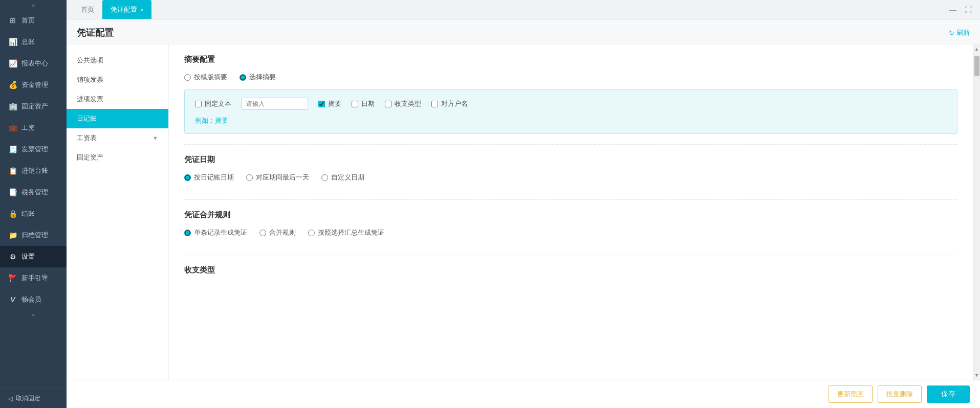 Image resolution: width=980 pixels, height=408 pixels. What do you see at coordinates (571, 279) in the screenshot?
I see `income-expense-section: 收支类型` at bounding box center [571, 279].